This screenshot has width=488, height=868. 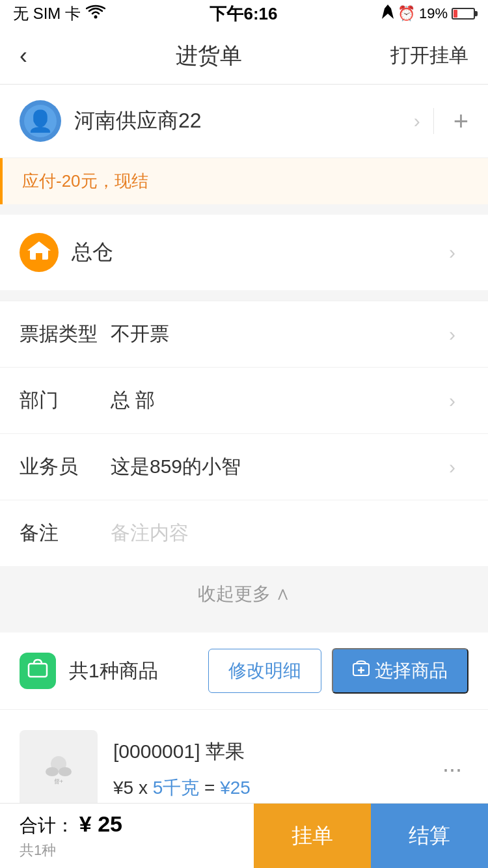 I want to click on product-qty: 5千克, so click(x=176, y=787).